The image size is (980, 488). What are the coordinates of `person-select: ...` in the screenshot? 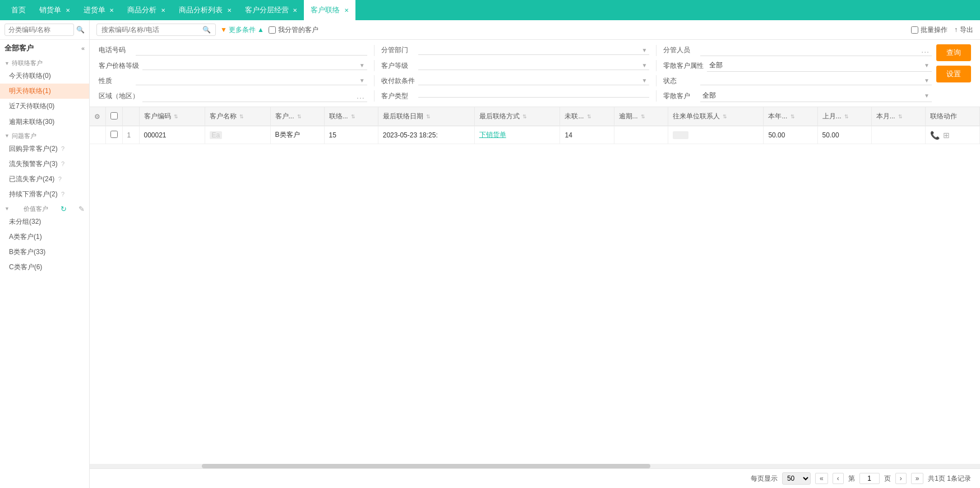 It's located at (816, 50).